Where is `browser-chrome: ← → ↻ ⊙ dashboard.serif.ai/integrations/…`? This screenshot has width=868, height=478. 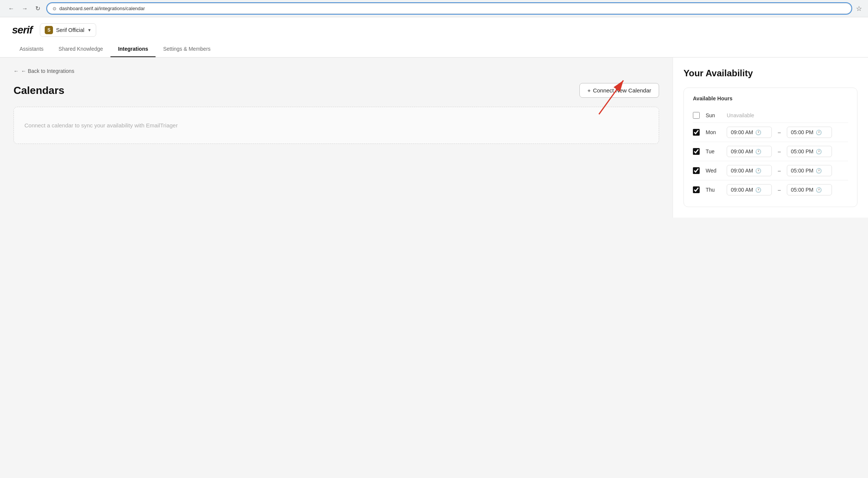 browser-chrome: ← → ↻ ⊙ dashboard.serif.ai/integrations/… is located at coordinates (434, 9).